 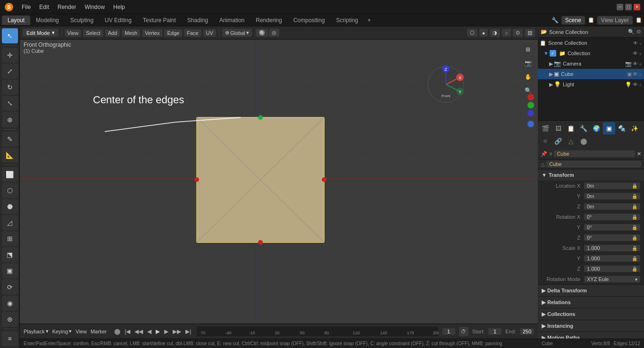 I want to click on select-menu: Select, so click(x=93, y=33).